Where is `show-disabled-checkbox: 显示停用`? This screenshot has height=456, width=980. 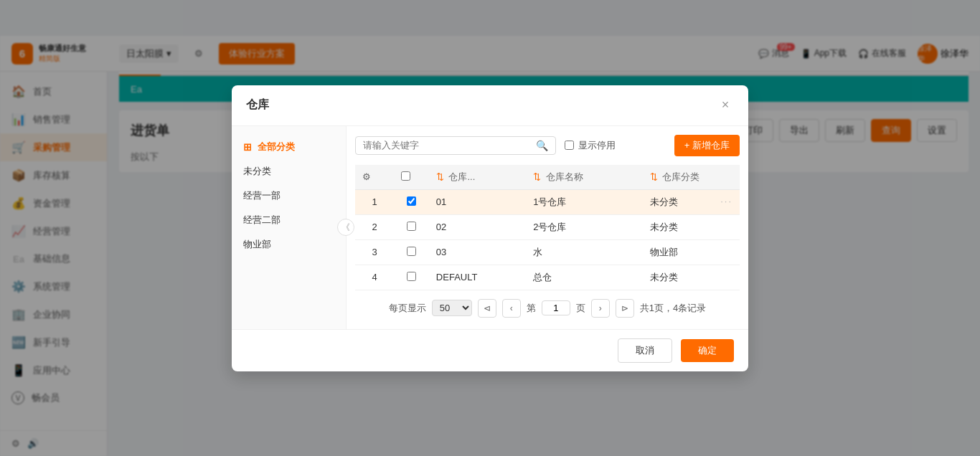
show-disabled-checkbox: 显示停用 is located at coordinates (590, 146).